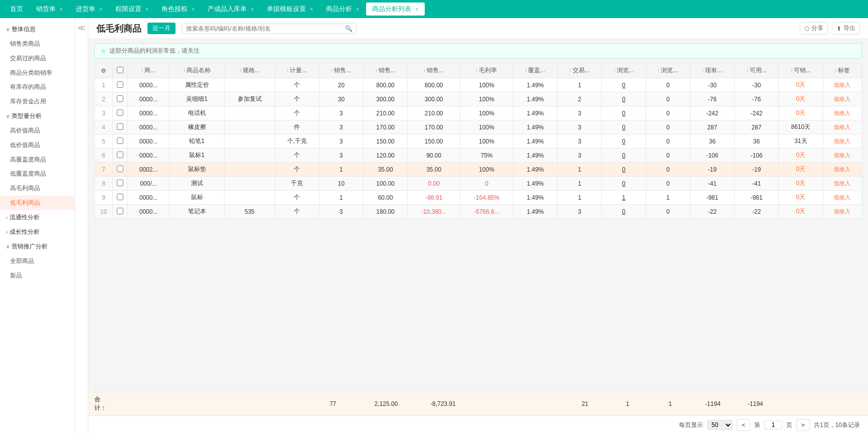 The height and width of the screenshot is (434, 868). Describe the element at coordinates (535, 71) in the screenshot. I see `col-coverage-header: ⁞覆盖...` at that location.